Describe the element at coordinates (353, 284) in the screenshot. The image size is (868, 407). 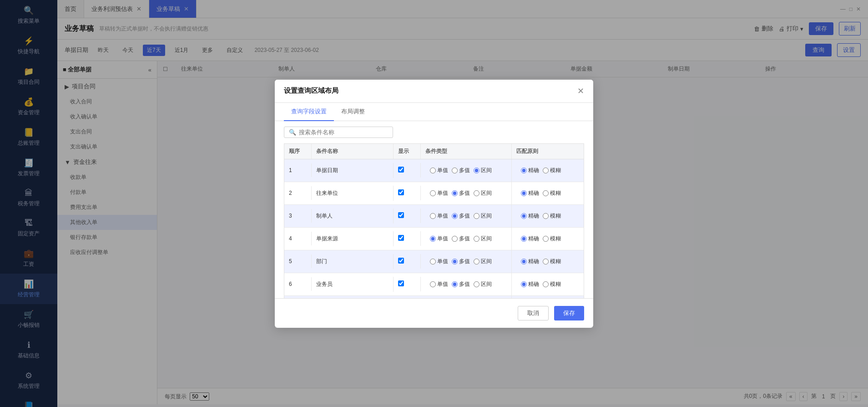
I see `cell-name: 业务员` at that location.